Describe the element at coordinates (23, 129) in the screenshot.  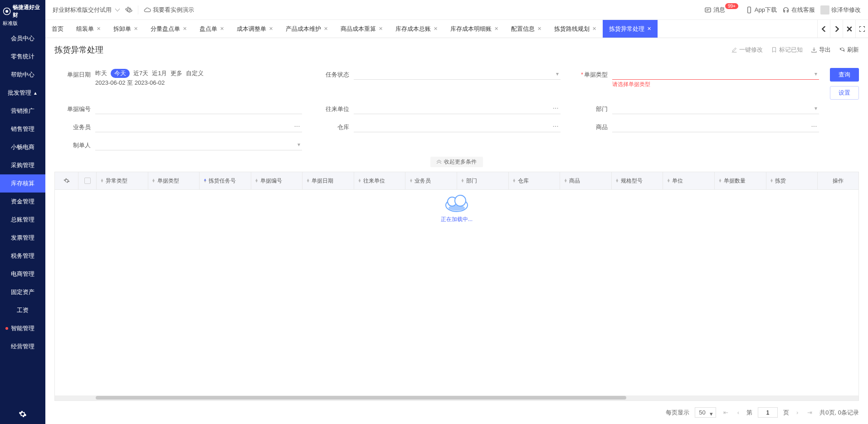
I see `sidebar-item-5: 销售管理` at that location.